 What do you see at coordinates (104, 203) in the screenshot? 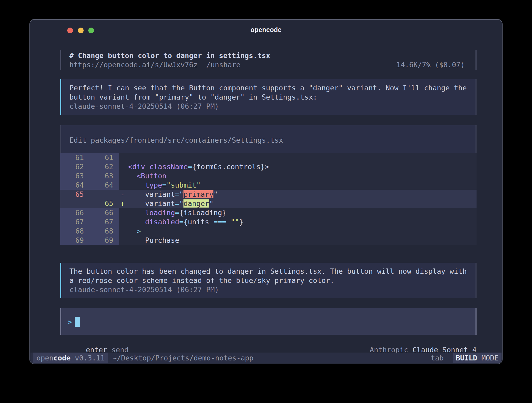
I see `line-number-new: 65` at bounding box center [104, 203].